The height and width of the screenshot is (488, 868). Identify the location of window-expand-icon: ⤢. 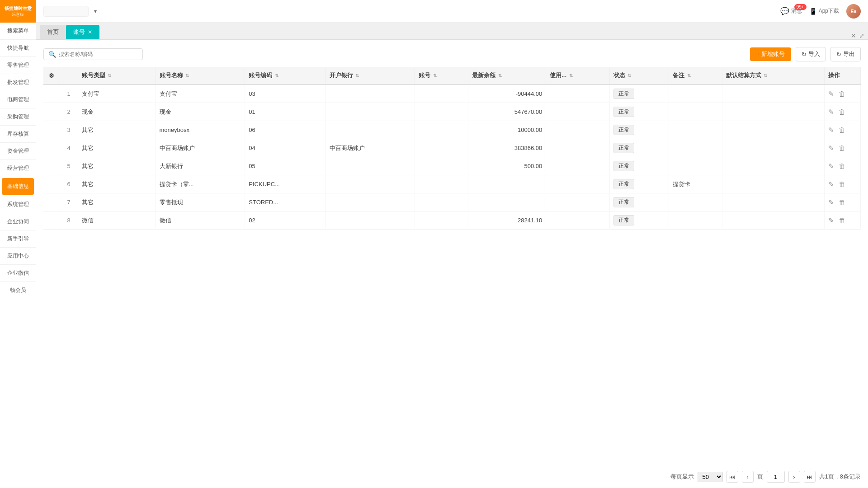
(862, 36).